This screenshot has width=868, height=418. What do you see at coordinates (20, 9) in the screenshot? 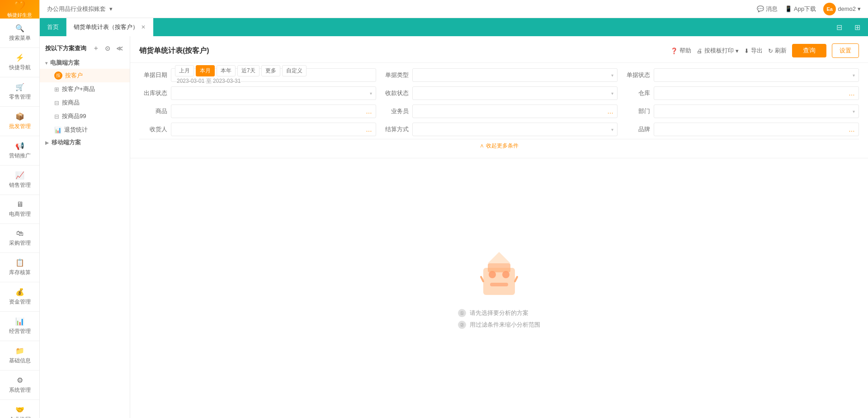
I see `app-logo: 🧡 畅捷好生意` at bounding box center [20, 9].